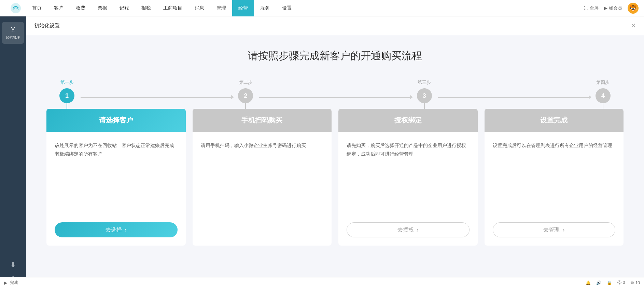 The image size is (644, 288). Describe the element at coordinates (116, 174) in the screenshot. I see `card-1-desc: 该处展示的客户为不在回收站、客户状态正常建账后完成老板端绑定的所有客户` at that location.